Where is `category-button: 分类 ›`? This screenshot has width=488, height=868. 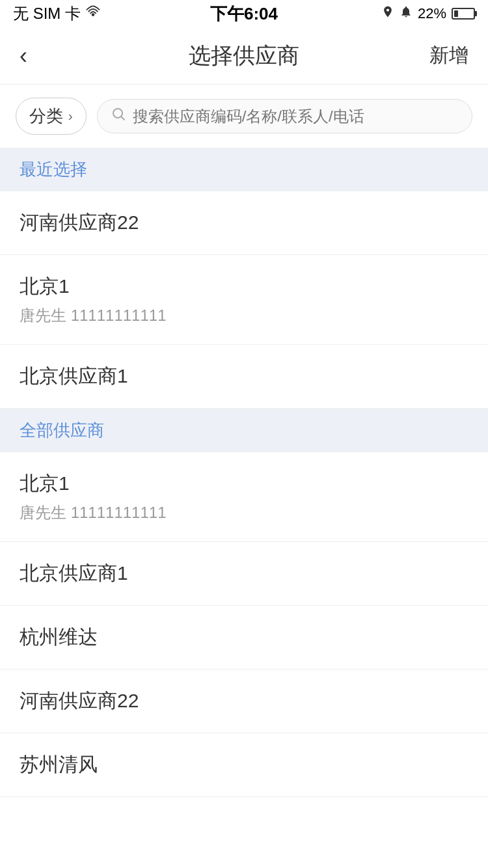
category-button: 分类 › is located at coordinates (51, 116).